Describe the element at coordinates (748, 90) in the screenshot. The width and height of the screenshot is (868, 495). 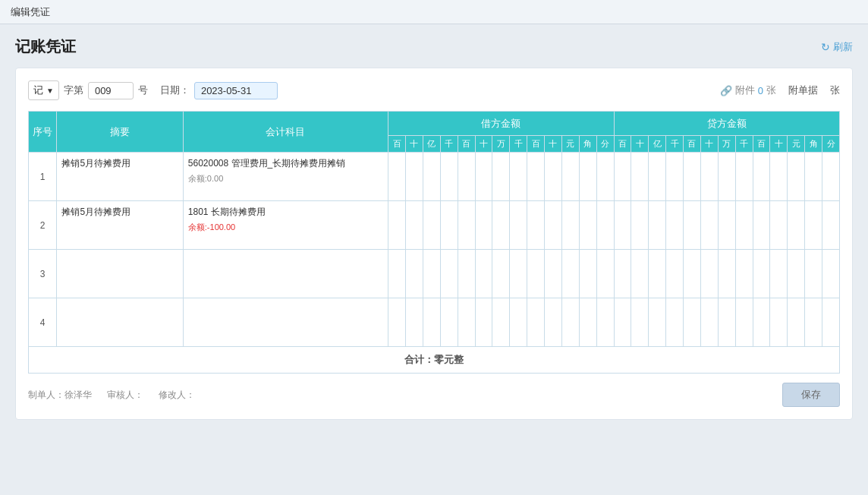
I see `attachment-link: 🔗 附件 0 张` at that location.